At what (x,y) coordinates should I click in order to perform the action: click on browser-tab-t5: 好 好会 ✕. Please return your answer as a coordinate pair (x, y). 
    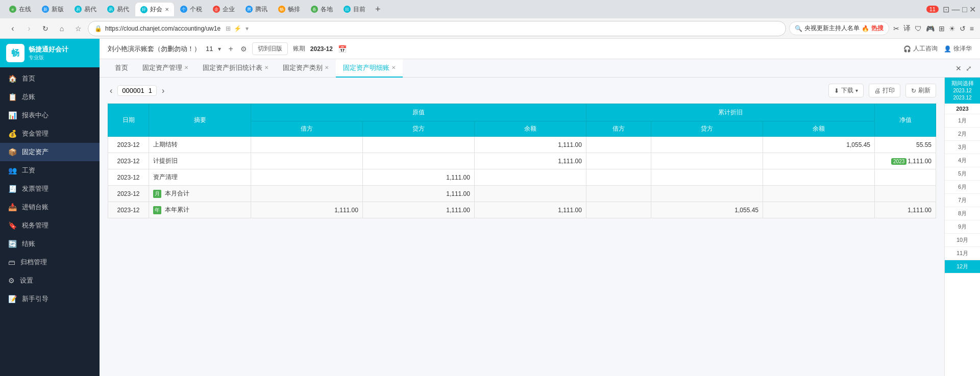
    Looking at the image, I should click on (155, 9).